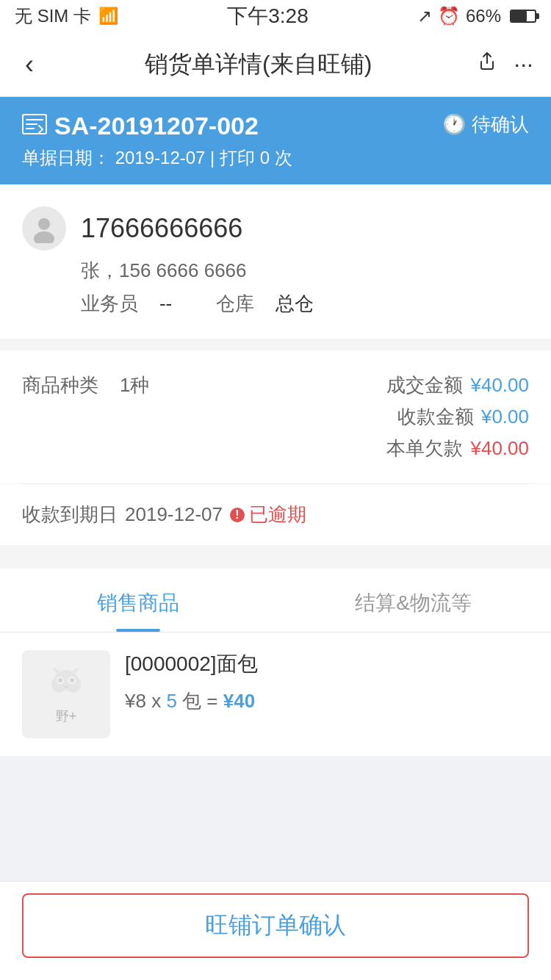  I want to click on product-price: ¥8 x 5 包 = ¥40, so click(327, 701).